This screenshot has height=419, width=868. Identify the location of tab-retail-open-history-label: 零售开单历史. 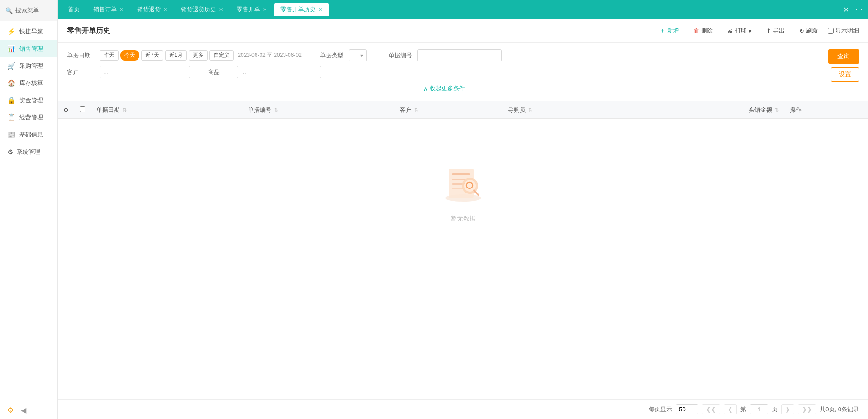
(298, 9).